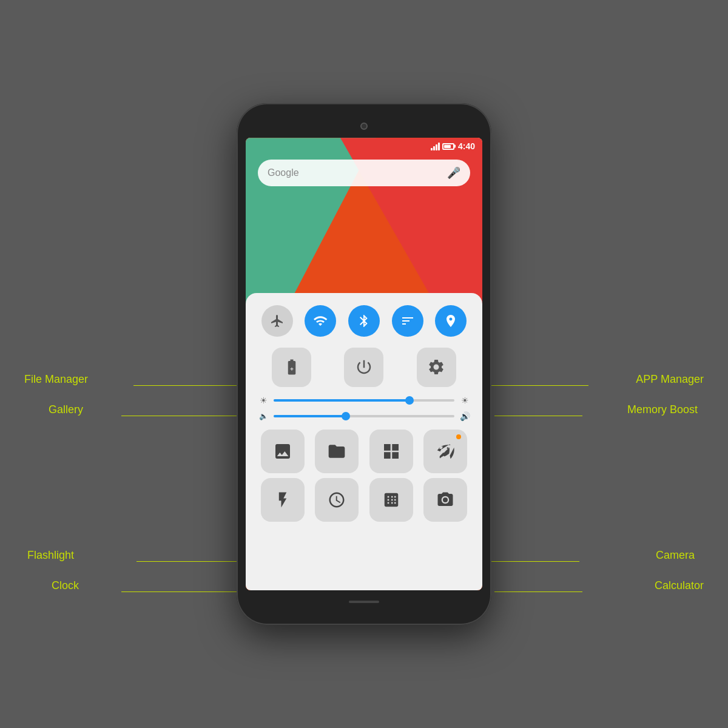  I want to click on airplane-icon, so click(277, 321).